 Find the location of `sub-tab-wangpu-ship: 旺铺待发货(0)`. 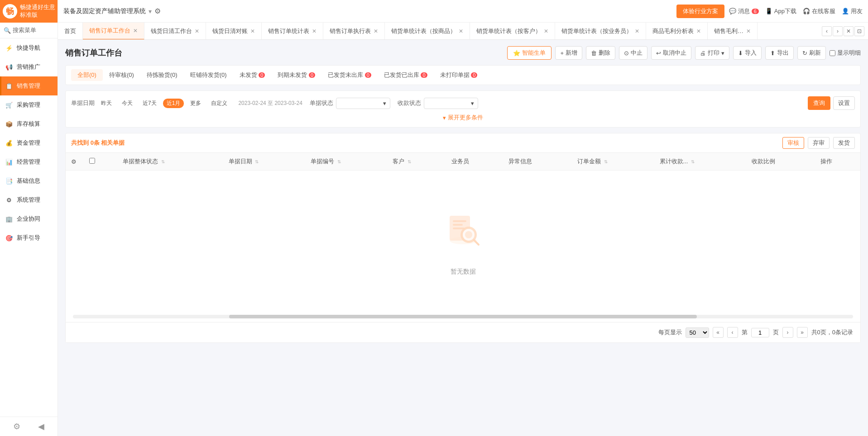

sub-tab-wangpu-ship: 旺铺待发货(0) is located at coordinates (208, 75).